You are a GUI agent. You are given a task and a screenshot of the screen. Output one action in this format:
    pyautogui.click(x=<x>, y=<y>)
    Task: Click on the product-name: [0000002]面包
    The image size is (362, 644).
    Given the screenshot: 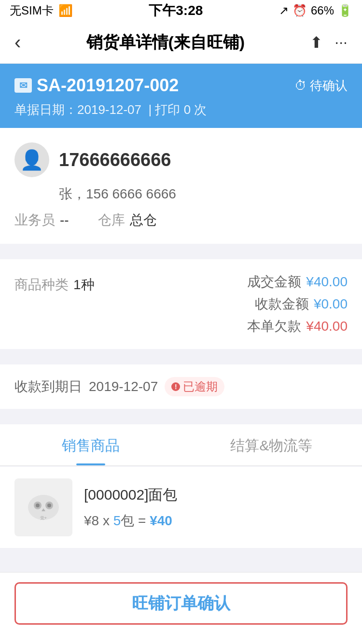 What is the action you would take?
    pyautogui.click(x=216, y=495)
    